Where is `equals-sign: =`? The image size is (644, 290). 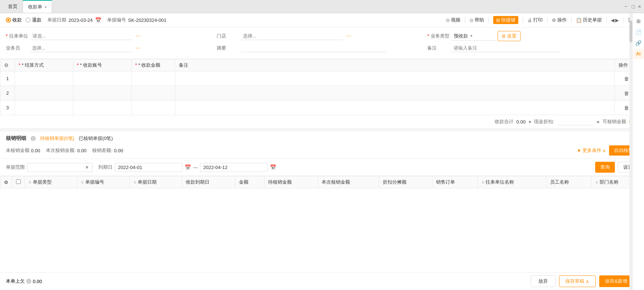
equals-sign: = is located at coordinates (598, 122).